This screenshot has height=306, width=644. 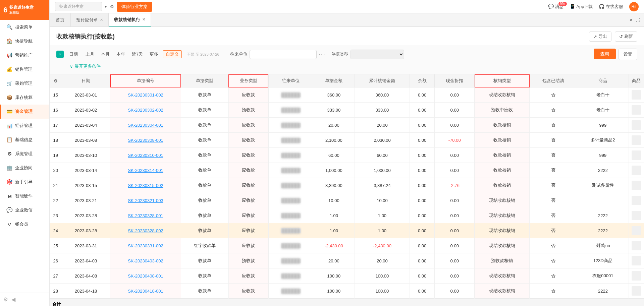 What do you see at coordinates (25, 168) in the screenshot?
I see `sidebar-item-enterprise: 🏢企业协同` at bounding box center [25, 168].